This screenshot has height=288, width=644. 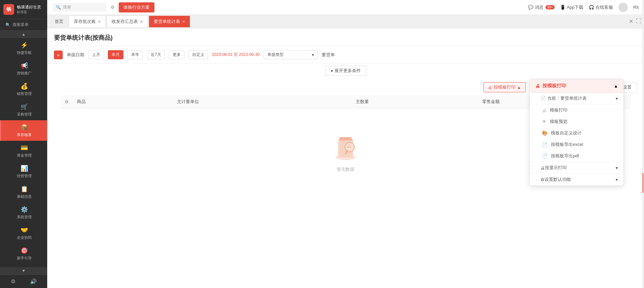 I want to click on item-label: 模板自定义设计, so click(x=566, y=133).